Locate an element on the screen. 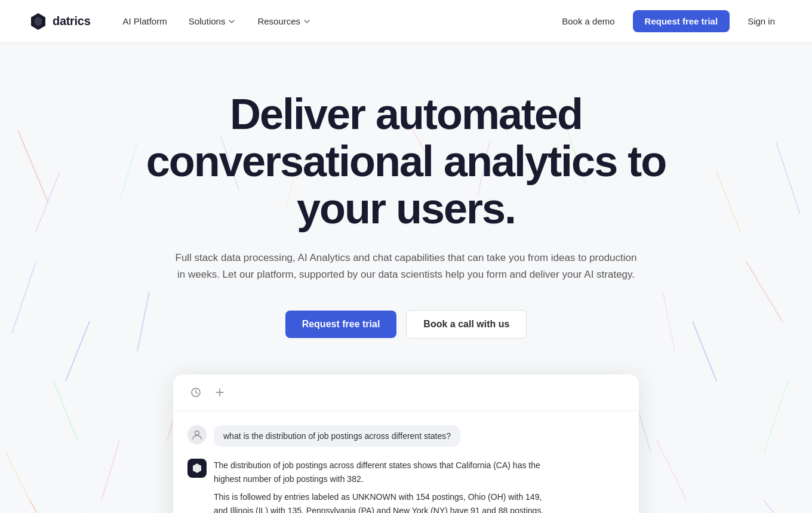 This screenshot has width=812, height=513. history-icon is located at coordinates (196, 392).